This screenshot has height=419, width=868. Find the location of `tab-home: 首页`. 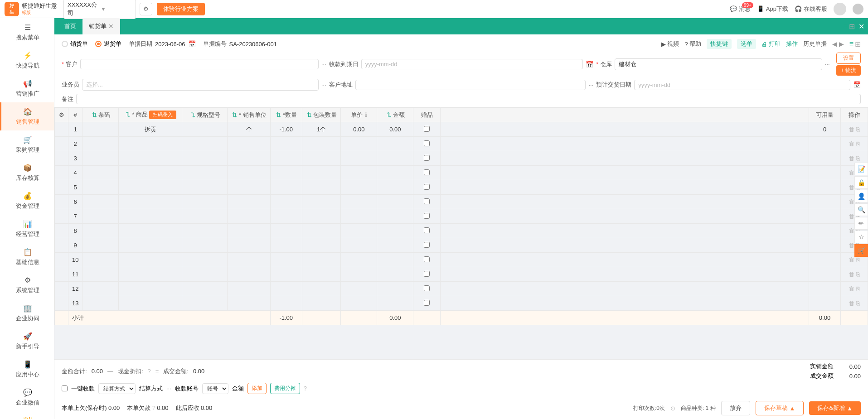

tab-home: 首页 is located at coordinates (70, 26).